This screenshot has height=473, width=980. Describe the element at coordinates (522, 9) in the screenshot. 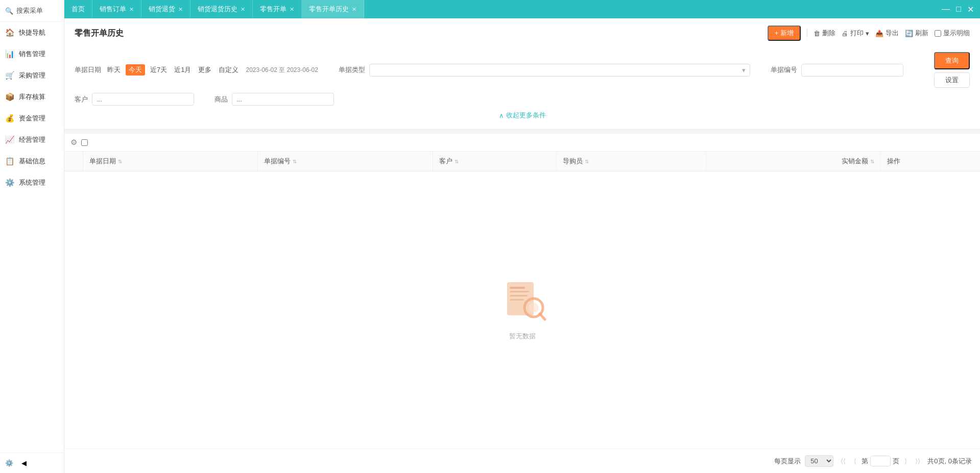

I see `topbar: 首页销售订单✕销货退货✕销货退货历史✕零售开单✕零售开单历史✕ — □ ✕` at that location.